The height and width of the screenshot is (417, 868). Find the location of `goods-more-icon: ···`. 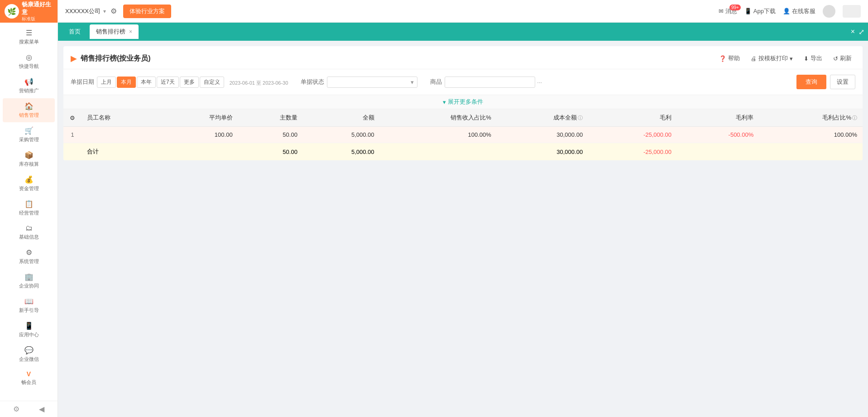

goods-more-icon: ··· is located at coordinates (540, 82).